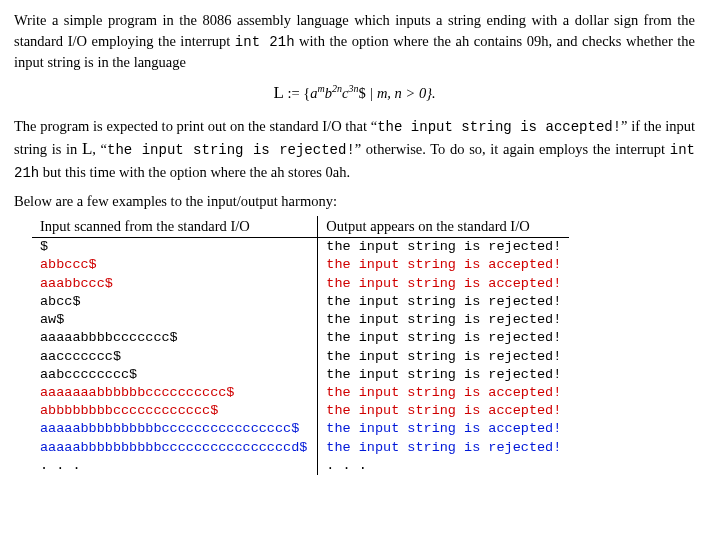  Describe the element at coordinates (175, 302) in the screenshot. I see `cell-input: abcc$` at that location.